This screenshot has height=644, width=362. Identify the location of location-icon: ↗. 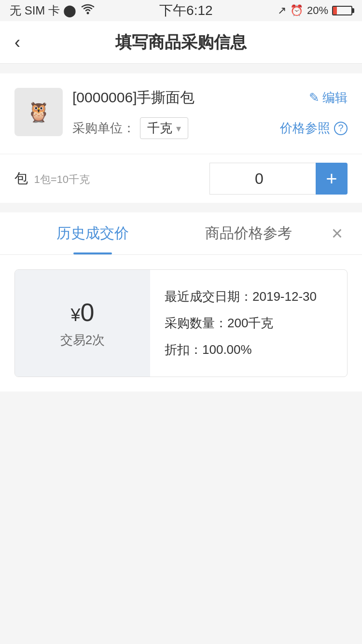
(282, 11).